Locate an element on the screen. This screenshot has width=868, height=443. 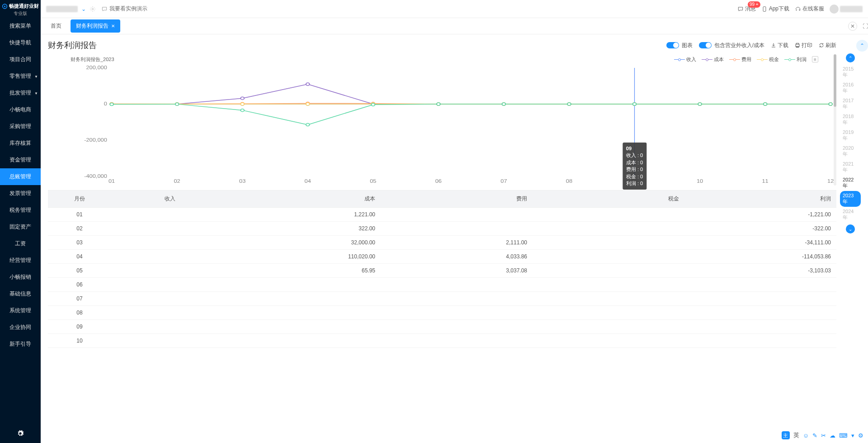
company-selector: ⌄ is located at coordinates (71, 9).